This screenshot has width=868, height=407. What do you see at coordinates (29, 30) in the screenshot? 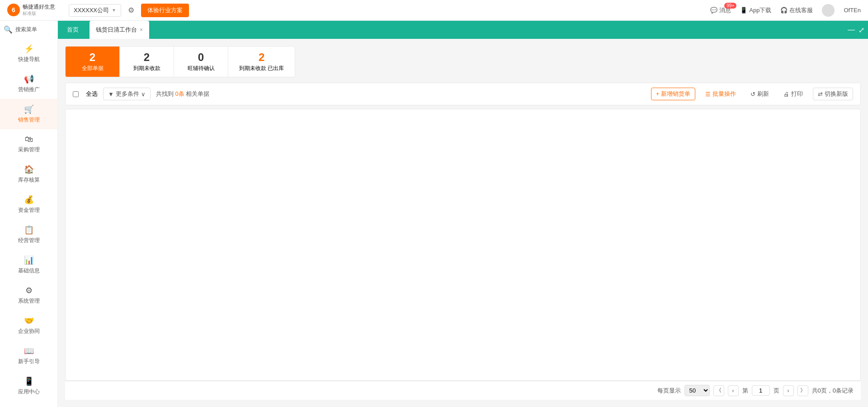
I see `search-menu: 🔍 搜索菜单` at bounding box center [29, 30].